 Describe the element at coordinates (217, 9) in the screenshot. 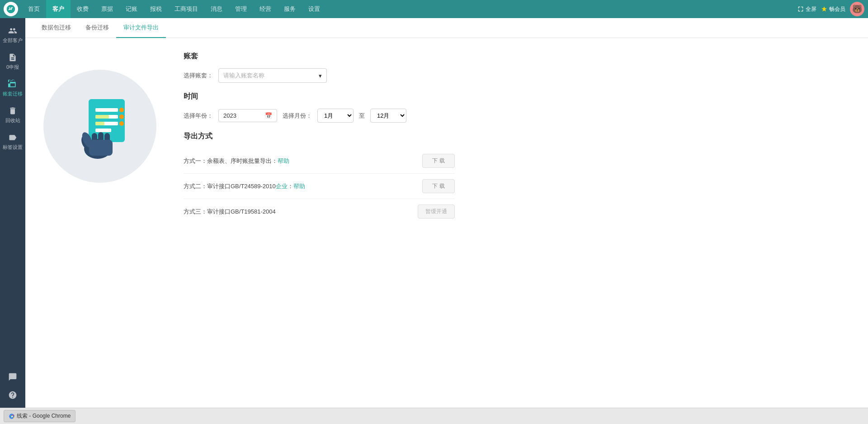

I see `nav-message: 消息` at that location.